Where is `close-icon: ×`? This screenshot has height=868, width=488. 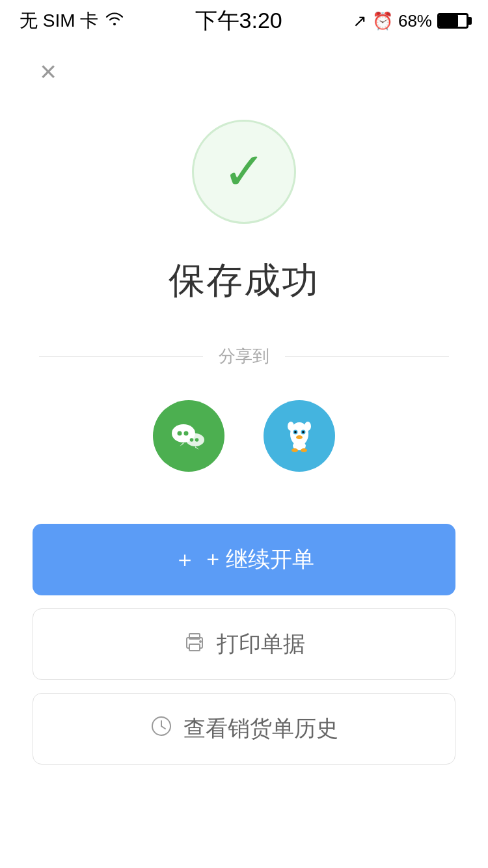 close-icon: × is located at coordinates (48, 72).